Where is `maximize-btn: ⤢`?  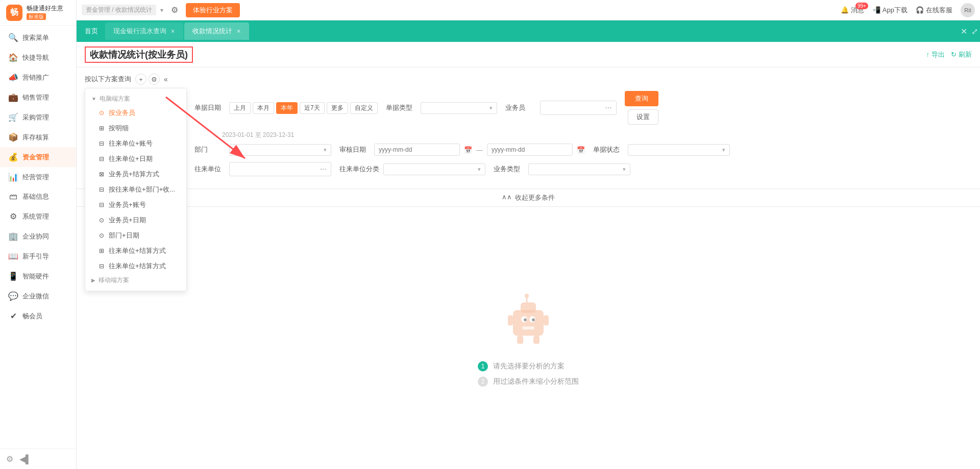 maximize-btn: ⤢ is located at coordinates (975, 32).